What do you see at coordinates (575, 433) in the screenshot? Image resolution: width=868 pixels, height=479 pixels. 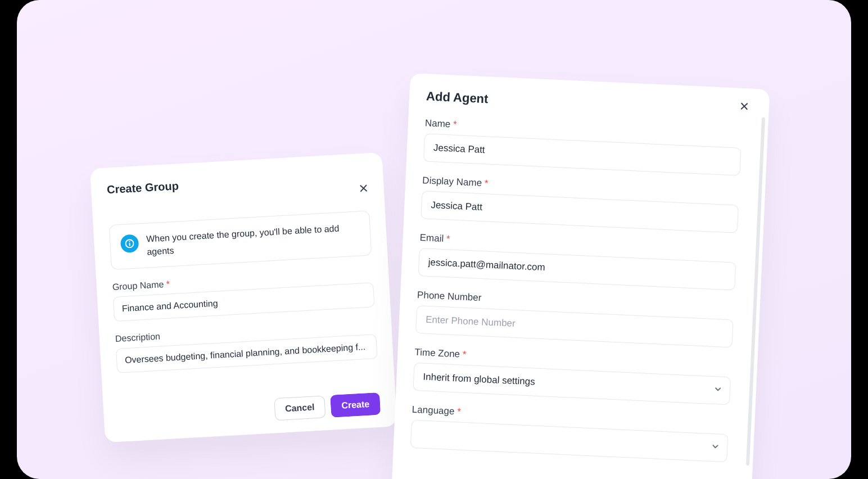 I see `agent-language-field: Language *` at bounding box center [575, 433].